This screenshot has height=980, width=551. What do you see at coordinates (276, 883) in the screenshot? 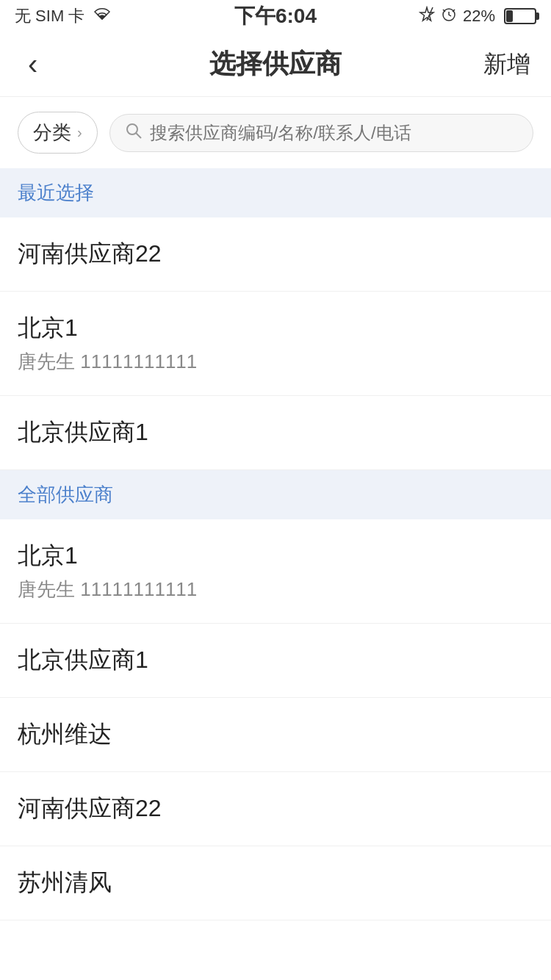
I see `list-item: 苏州清风` at bounding box center [276, 883].